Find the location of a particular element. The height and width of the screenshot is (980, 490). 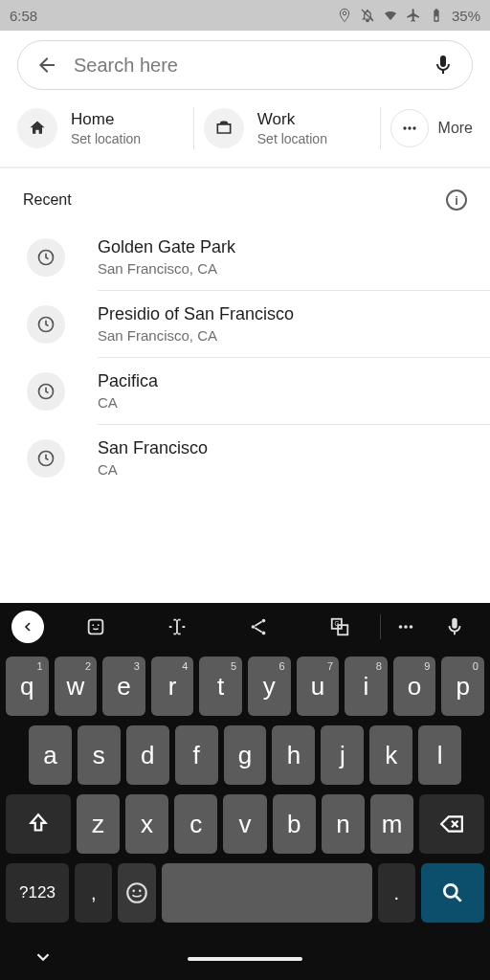

key-q: q1 is located at coordinates (27, 686).